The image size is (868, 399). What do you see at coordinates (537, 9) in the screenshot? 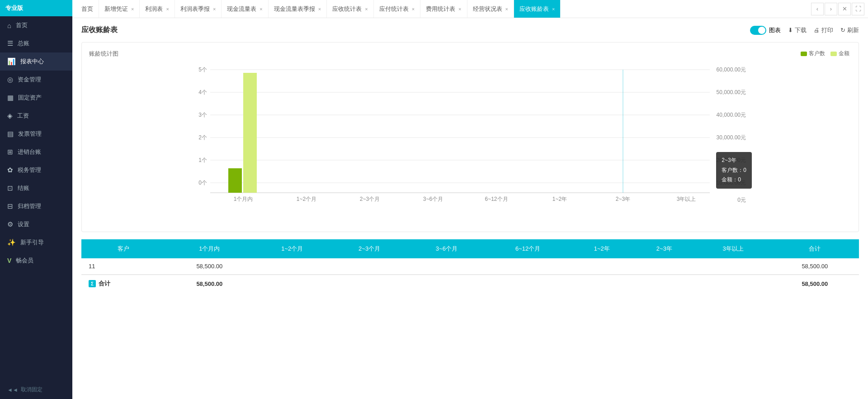
I see `tab-ar-aging: 应收账龄表 ×` at bounding box center [537, 9].